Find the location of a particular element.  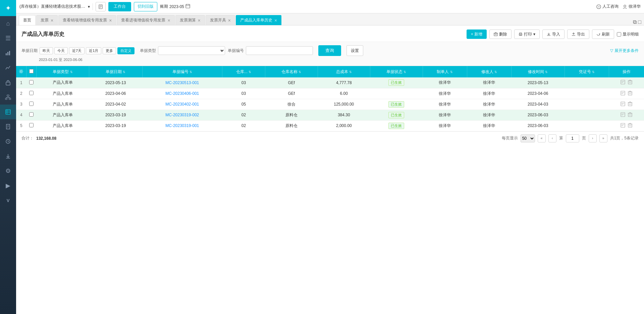

help-button: ? 人工咨询 is located at coordinates (607, 7).